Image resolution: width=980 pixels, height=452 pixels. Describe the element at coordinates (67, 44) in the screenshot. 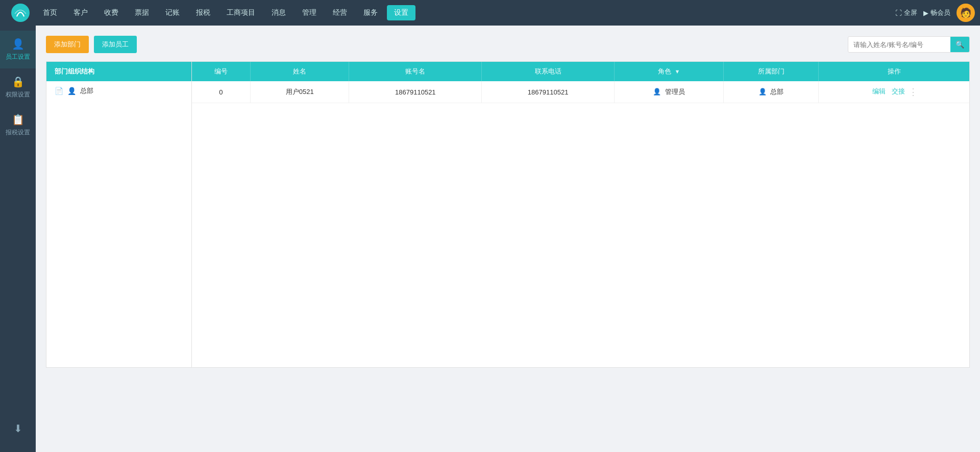

I see `add-dept-button: 添加部门` at that location.